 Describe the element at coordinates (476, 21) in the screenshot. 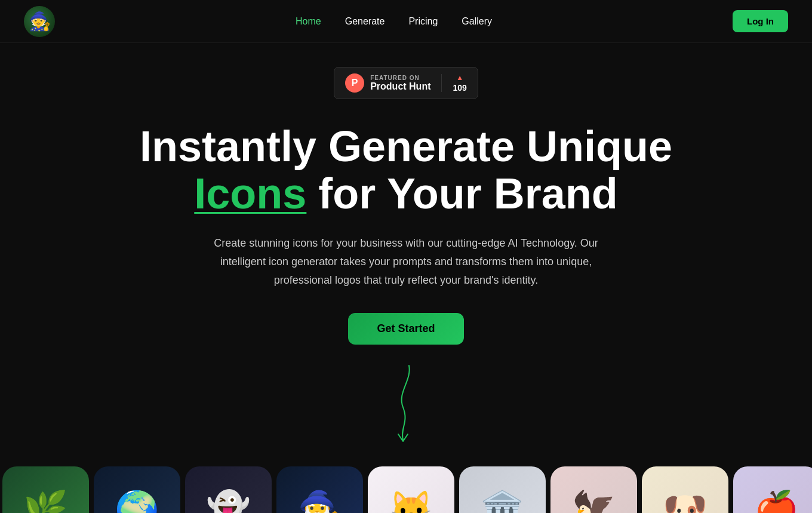

I see `nav-link-gallery: Gallery` at that location.